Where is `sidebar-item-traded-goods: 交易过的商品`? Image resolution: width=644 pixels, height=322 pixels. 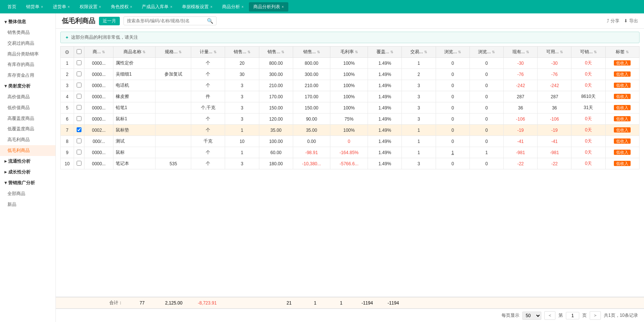
sidebar-item-traded-goods: 交易过的商品 is located at coordinates (28, 43).